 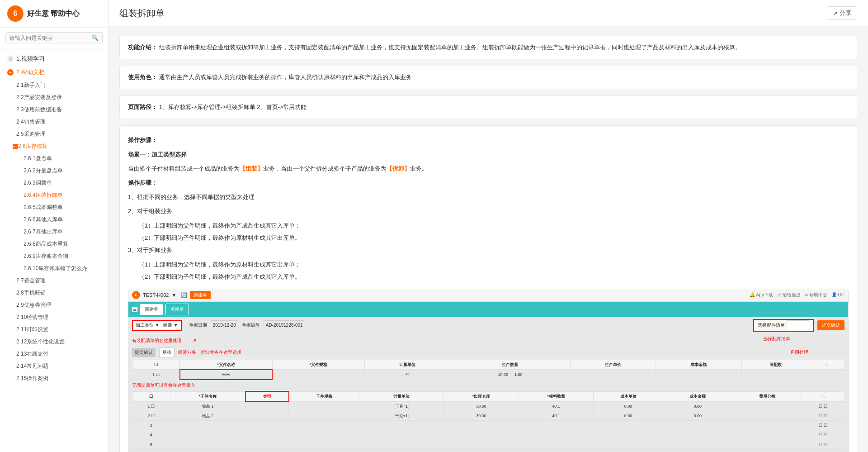 What do you see at coordinates (144, 352) in the screenshot?
I see `screenshot-submit-tab: 提交确认` at bounding box center [144, 352].